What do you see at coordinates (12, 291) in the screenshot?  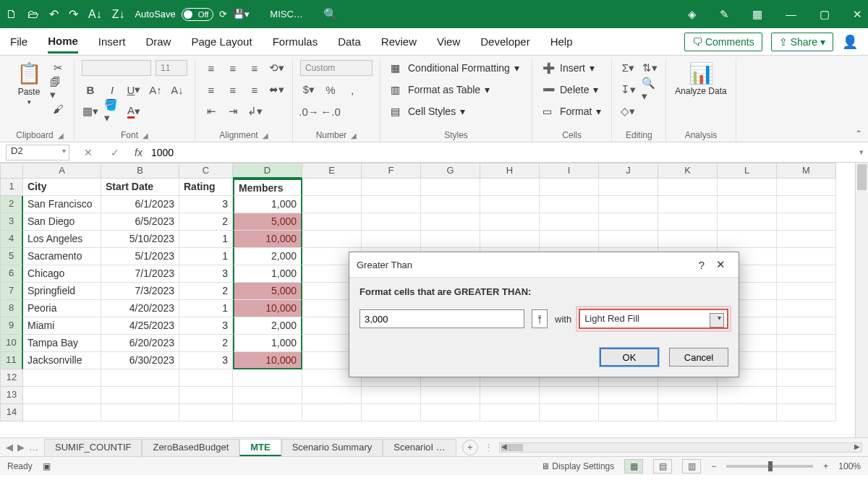 I see `row-header: 7` at bounding box center [12, 291].